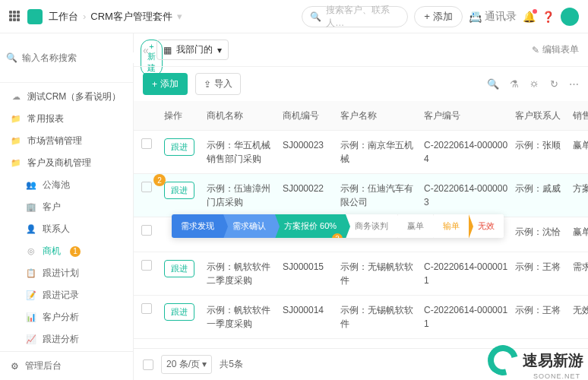  I want to click on sidebar-item: 📊客户分析, so click(67, 318).